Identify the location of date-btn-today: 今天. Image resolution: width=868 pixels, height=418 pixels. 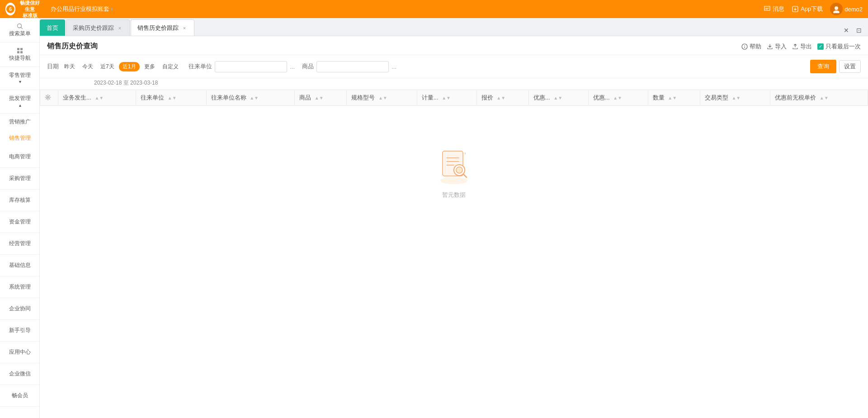
(88, 67).